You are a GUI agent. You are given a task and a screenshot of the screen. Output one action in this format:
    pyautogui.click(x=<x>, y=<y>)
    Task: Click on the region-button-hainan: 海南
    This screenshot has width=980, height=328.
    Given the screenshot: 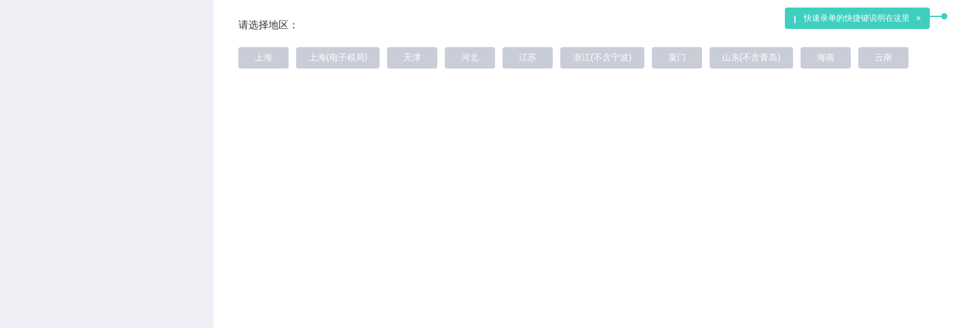 What is the action you would take?
    pyautogui.click(x=826, y=58)
    